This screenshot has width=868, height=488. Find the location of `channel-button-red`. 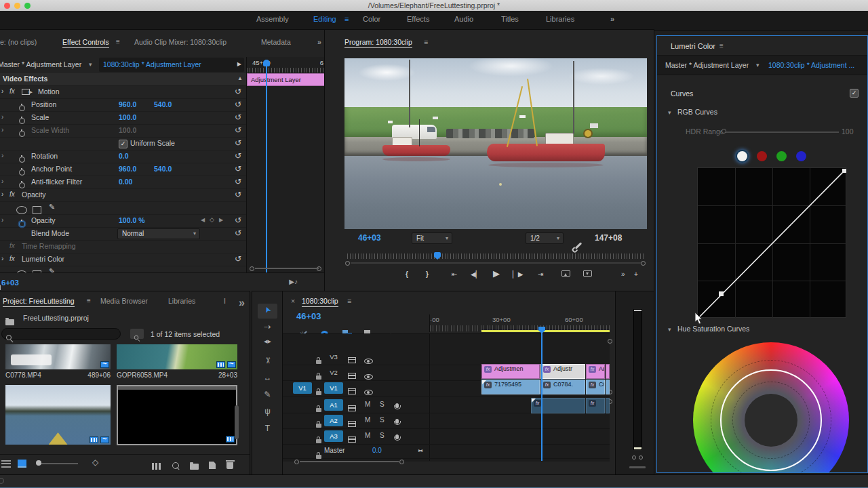

channel-button-red is located at coordinates (762, 156).